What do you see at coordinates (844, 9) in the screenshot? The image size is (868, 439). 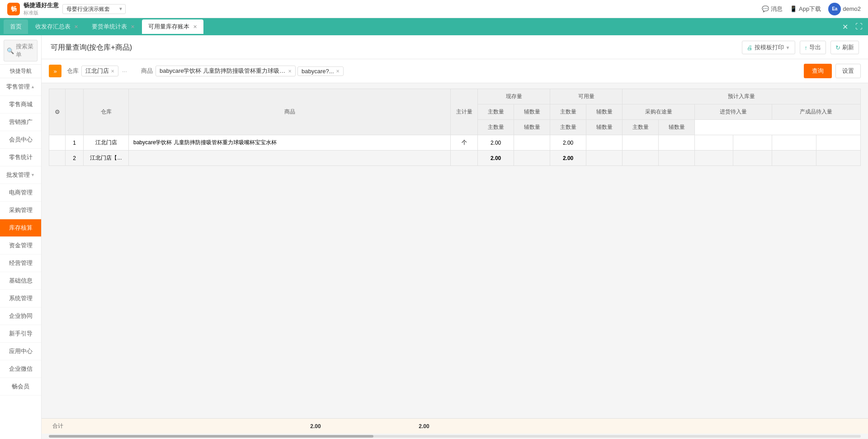 I see `user-avatar-btn: Ea demo2` at bounding box center [844, 9].